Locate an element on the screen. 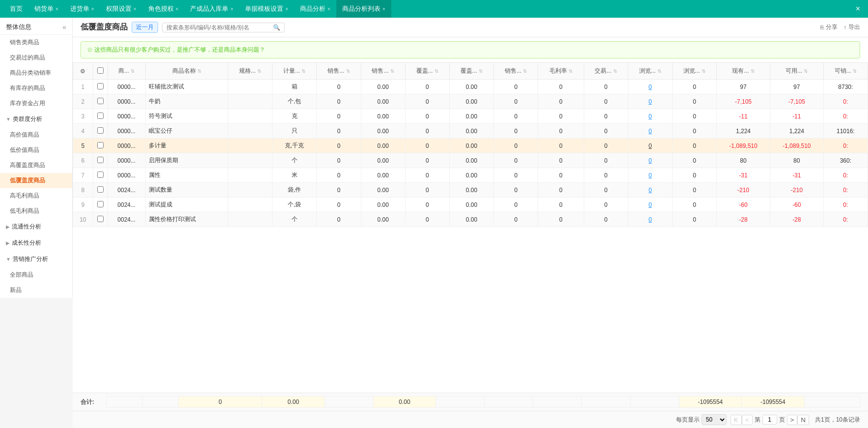 The width and height of the screenshot is (868, 428). sidebar-item-all-products: 全部商品 is located at coordinates (36, 275).